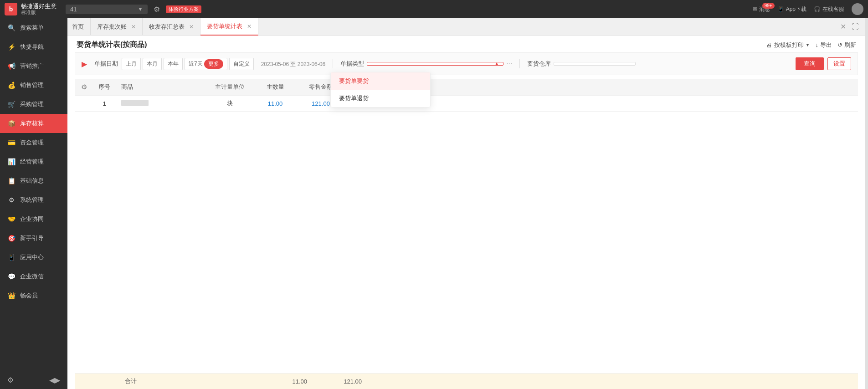  What do you see at coordinates (595, 64) in the screenshot?
I see `warehouse-select` at bounding box center [595, 64].